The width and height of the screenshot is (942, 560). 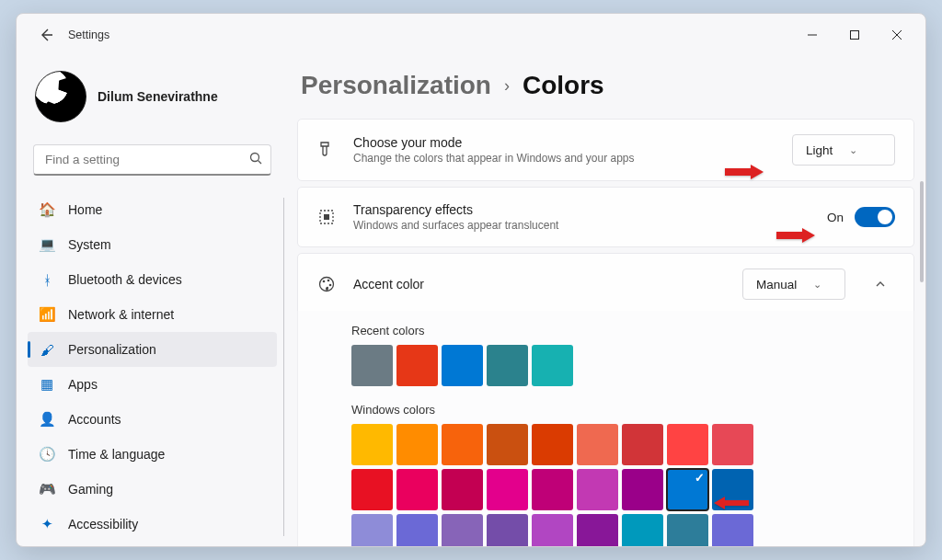 What do you see at coordinates (855, 35) in the screenshot?
I see `maximize-button` at bounding box center [855, 35].